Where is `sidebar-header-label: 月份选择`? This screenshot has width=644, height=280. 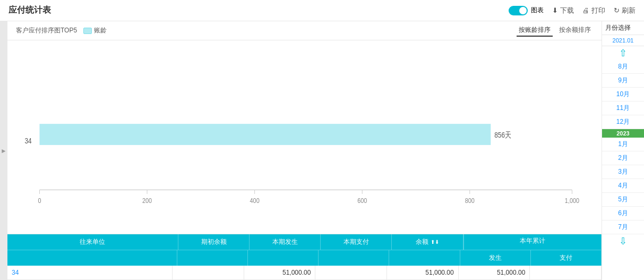 sidebar-header-label: 月份选择 is located at coordinates (618, 28).